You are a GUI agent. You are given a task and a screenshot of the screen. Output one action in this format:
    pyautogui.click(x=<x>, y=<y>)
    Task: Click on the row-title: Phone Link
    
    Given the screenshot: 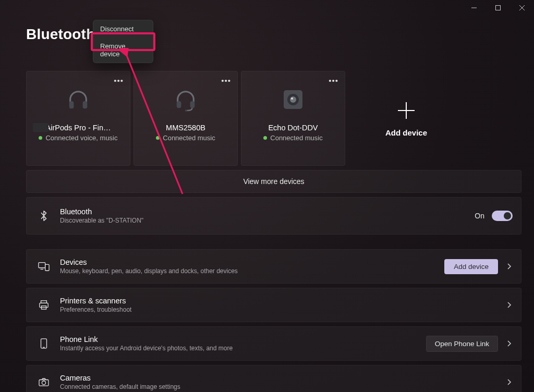 What is the action you would take?
    pyautogui.click(x=238, y=339)
    